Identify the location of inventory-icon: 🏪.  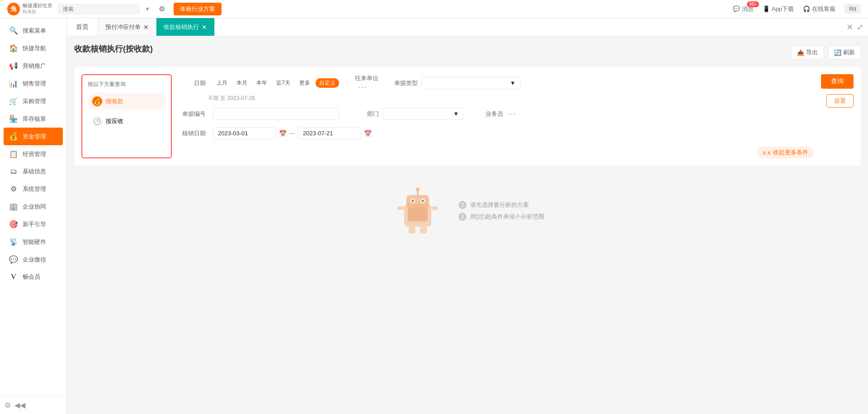
(14, 119).